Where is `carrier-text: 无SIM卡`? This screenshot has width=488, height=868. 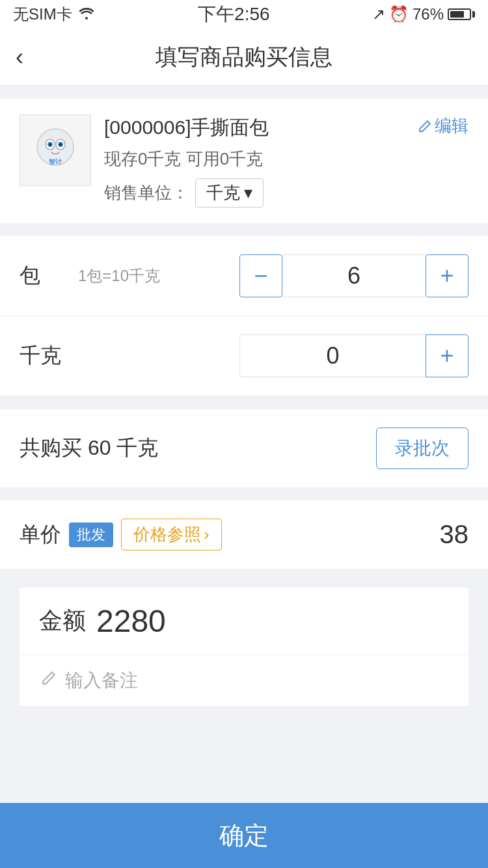
carrier-text: 无SIM卡 is located at coordinates (43, 14).